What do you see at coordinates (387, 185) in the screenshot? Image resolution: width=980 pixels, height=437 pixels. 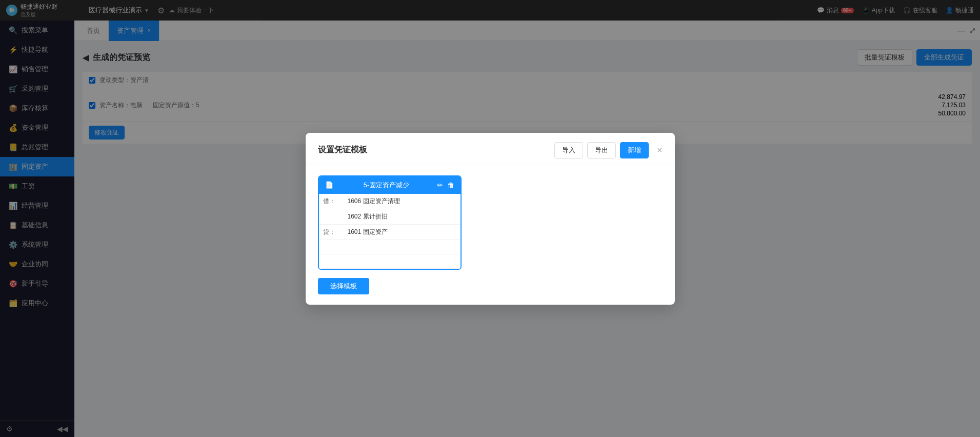 I see `template-card-name: 5-固定资产减少` at bounding box center [387, 185].